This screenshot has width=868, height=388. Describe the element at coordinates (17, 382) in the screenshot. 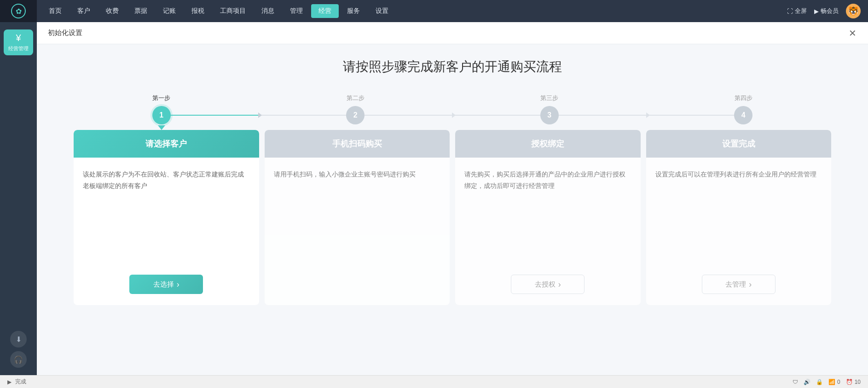

I see `status-bar-left: ▶ 完成` at that location.